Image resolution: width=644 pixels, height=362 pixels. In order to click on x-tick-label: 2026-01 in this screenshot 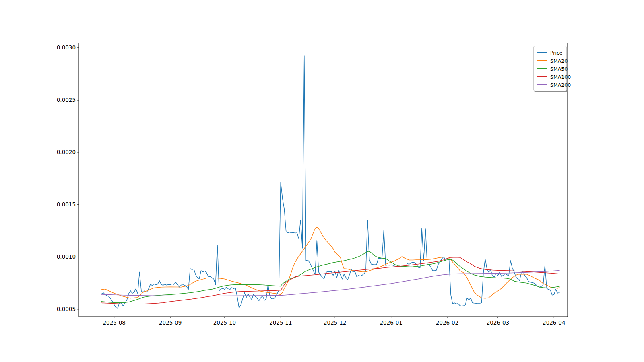, I will do `click(391, 323)`.